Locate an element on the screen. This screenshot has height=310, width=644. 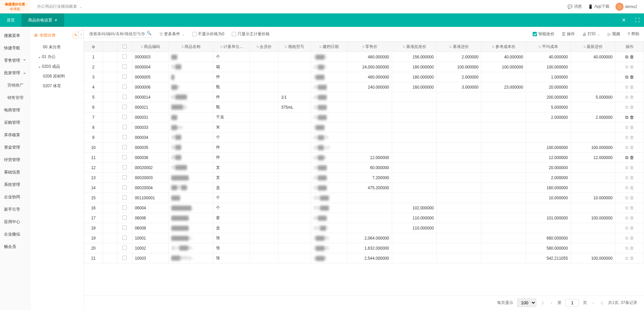
sidebar-inventory: 库存核算 is located at coordinates (15, 135).